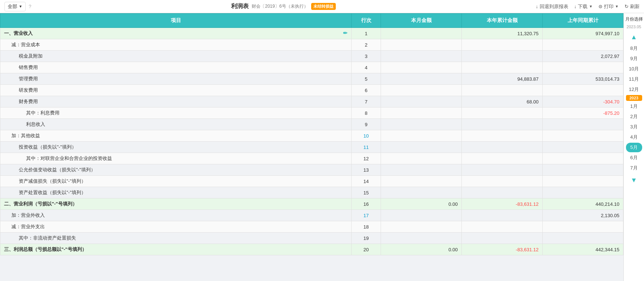 This screenshot has width=644, height=281. Describe the element at coordinates (588, 7) in the screenshot. I see `top-bar-right: ↓ 回退到原报表 ↓ 下载 ▼ ⊜ 打印 ▼ ↻ 刷新` at that location.